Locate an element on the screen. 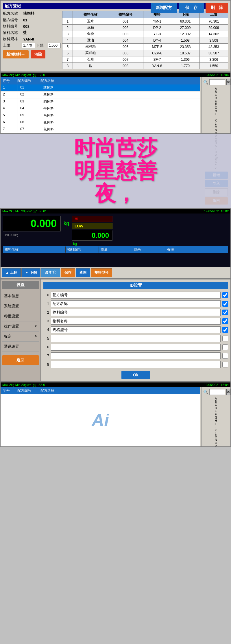 This screenshot has height=644, width=231. id-row: 3 is located at coordinates (136, 321).